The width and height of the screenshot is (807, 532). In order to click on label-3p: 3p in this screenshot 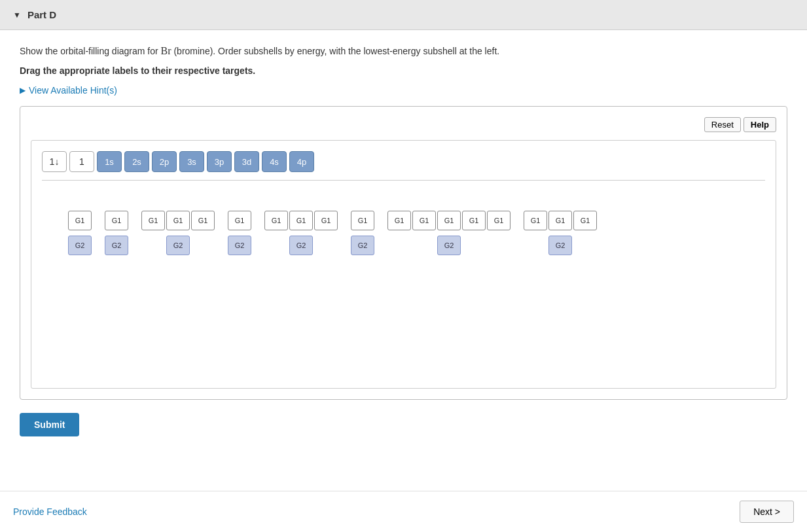, I will do `click(219, 162)`.